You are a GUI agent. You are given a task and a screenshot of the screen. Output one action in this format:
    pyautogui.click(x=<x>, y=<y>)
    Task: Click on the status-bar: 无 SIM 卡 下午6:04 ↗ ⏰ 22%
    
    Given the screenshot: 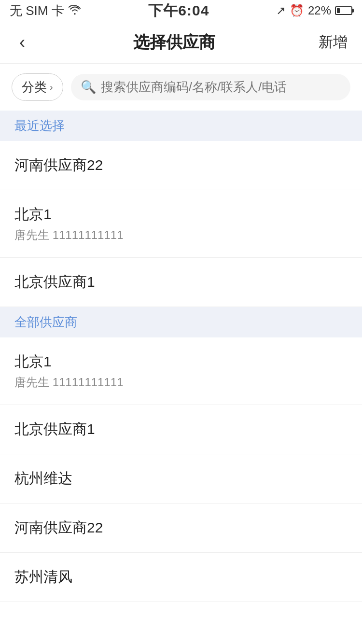 What is the action you would take?
    pyautogui.click(x=181, y=11)
    